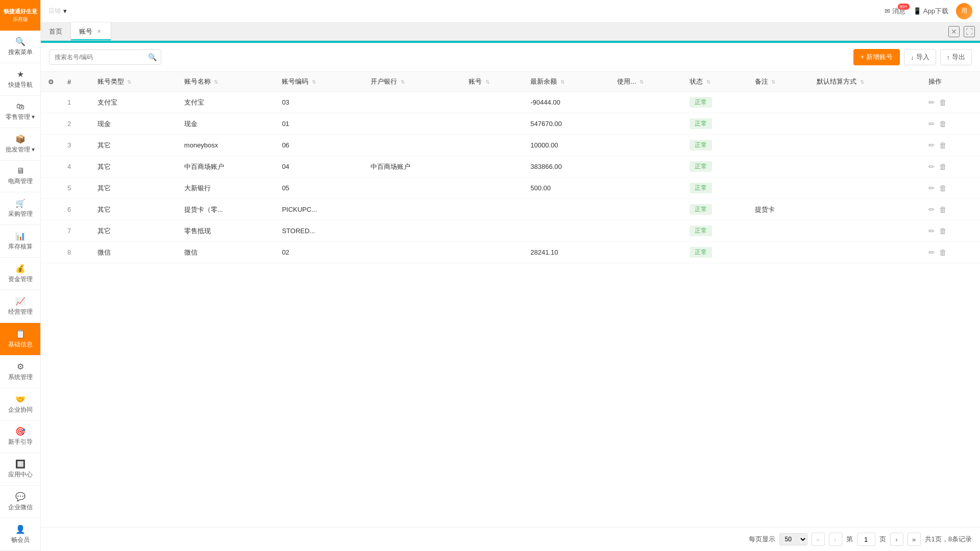 The image size is (980, 551). I want to click on store-selector: 店铺 ▾, so click(58, 11).